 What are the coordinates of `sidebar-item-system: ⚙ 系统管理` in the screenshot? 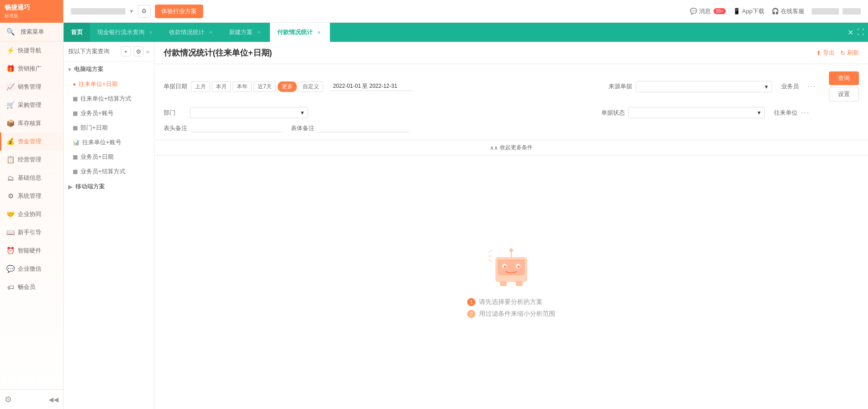 It's located at (32, 196).